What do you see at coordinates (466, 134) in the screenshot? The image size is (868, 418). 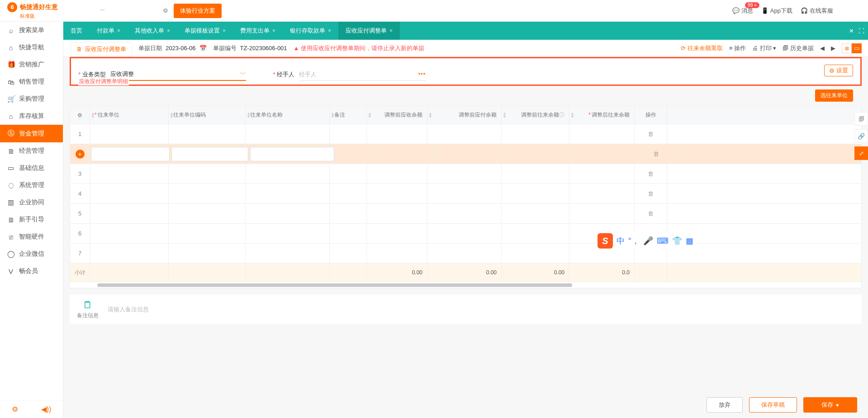 I see `table-row: 1🗑` at bounding box center [466, 134].